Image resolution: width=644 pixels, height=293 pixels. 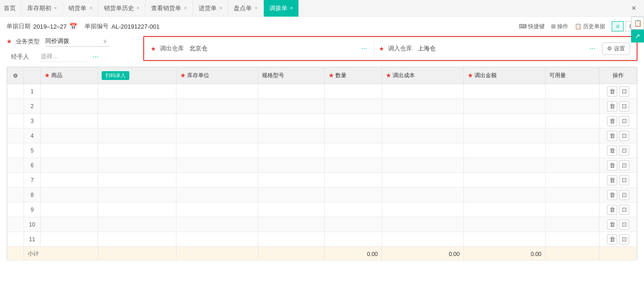 I want to click on tab-transfer-order-close: ×, so click(x=292, y=8).